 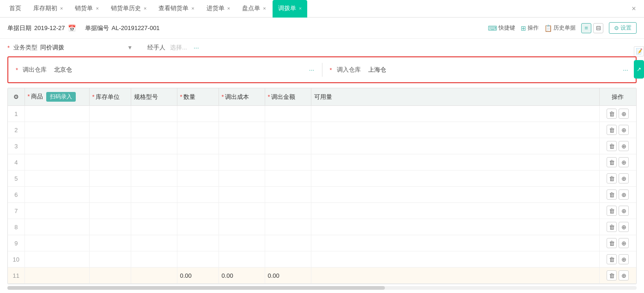 I want to click on tab-sales-history: 销货单历史 ×, so click(x=128, y=9).